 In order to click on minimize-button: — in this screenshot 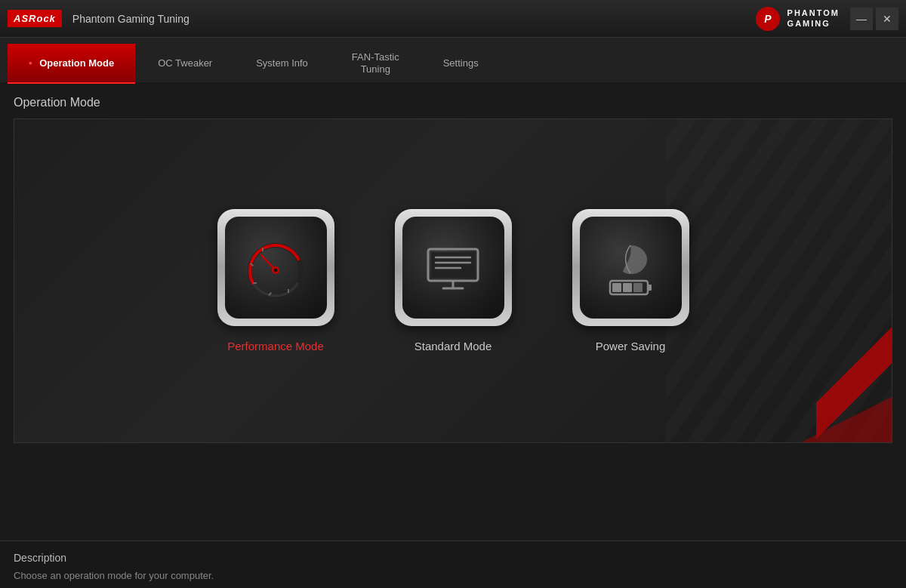, I will do `click(861, 19)`.